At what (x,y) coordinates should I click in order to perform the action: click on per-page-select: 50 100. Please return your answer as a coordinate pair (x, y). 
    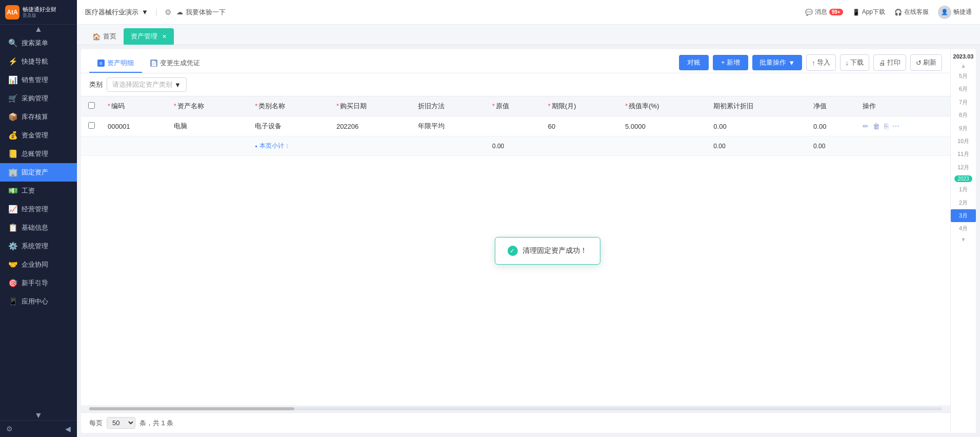
    Looking at the image, I should click on (121, 423).